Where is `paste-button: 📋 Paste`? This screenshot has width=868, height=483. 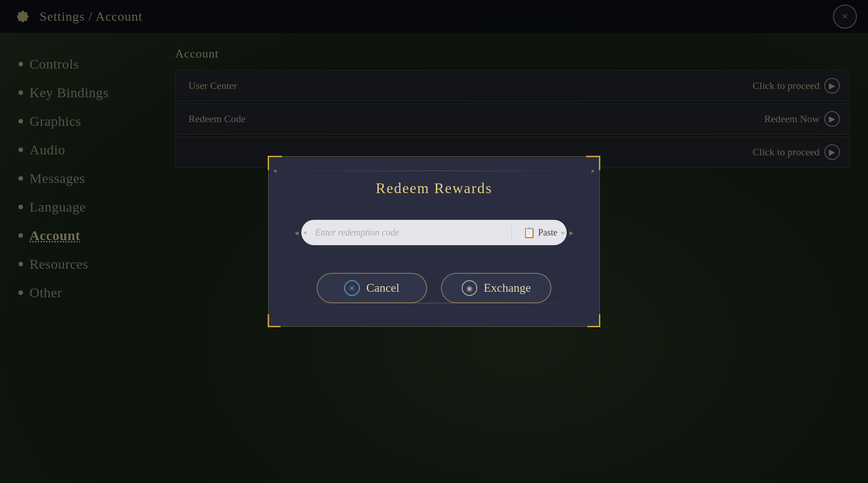
paste-button: 📋 Paste is located at coordinates (540, 233).